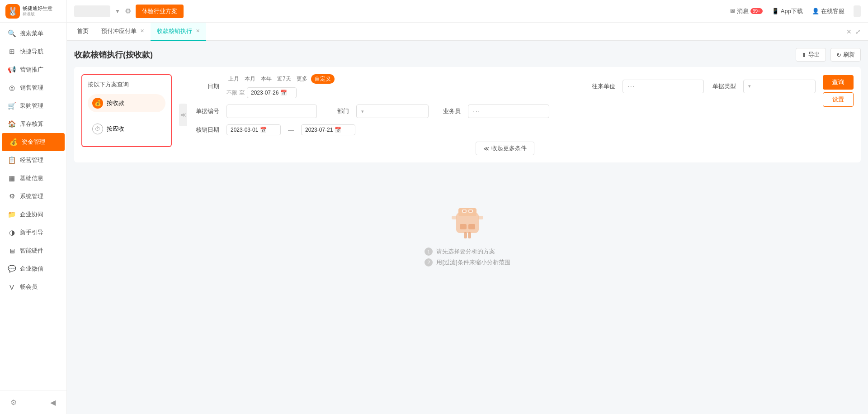 The image size is (868, 414). What do you see at coordinates (833, 11) in the screenshot?
I see `online-service-label: 在线客服` at bounding box center [833, 11].